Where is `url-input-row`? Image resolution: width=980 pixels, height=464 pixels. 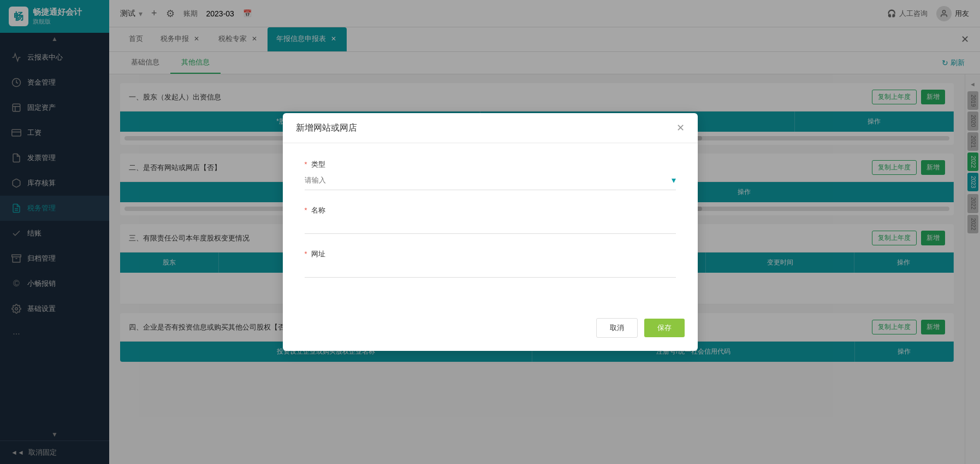 url-input-row is located at coordinates (490, 271).